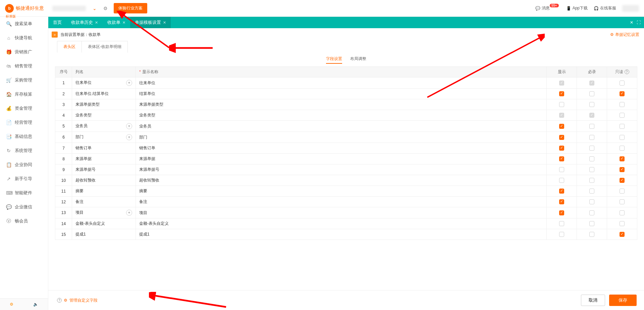  Describe the element at coordinates (24, 94) in the screenshot. I see `sidebar-item: 🏠库存核算` at that location.